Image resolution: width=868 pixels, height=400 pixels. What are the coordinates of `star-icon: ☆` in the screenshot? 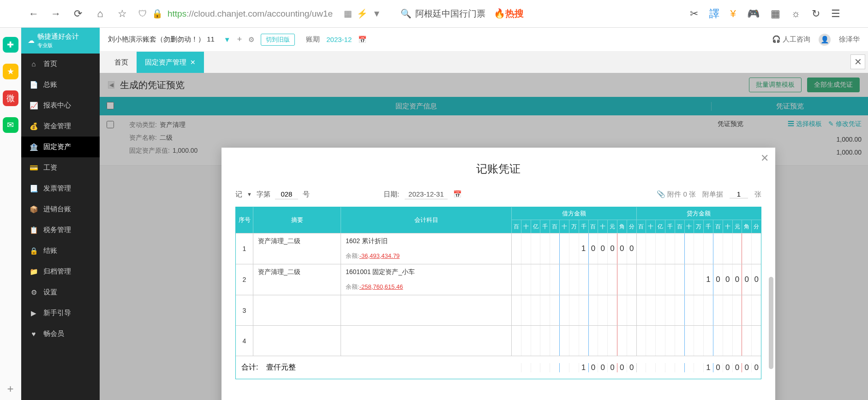 It's located at (122, 14).